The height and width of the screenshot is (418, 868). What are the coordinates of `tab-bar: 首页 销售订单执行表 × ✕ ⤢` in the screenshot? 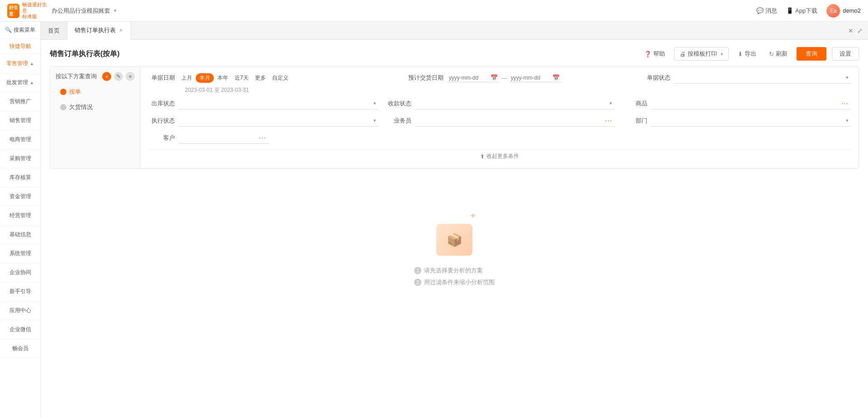 It's located at (454, 31).